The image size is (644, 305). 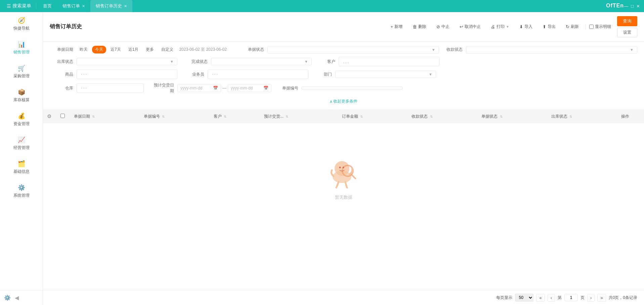 What do you see at coordinates (361, 116) in the screenshot?
I see `th-amount-sort: ⇅` at bounding box center [361, 116].